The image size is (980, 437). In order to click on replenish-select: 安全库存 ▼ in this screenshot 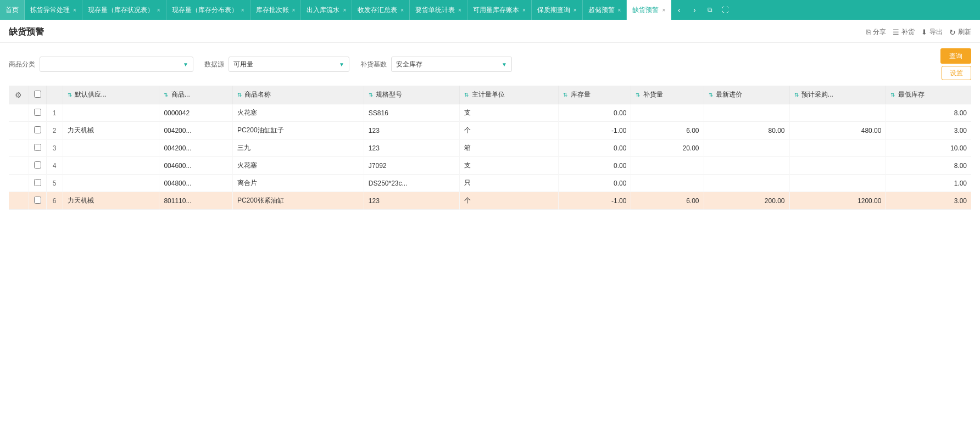, I will do `click(452, 64)`.